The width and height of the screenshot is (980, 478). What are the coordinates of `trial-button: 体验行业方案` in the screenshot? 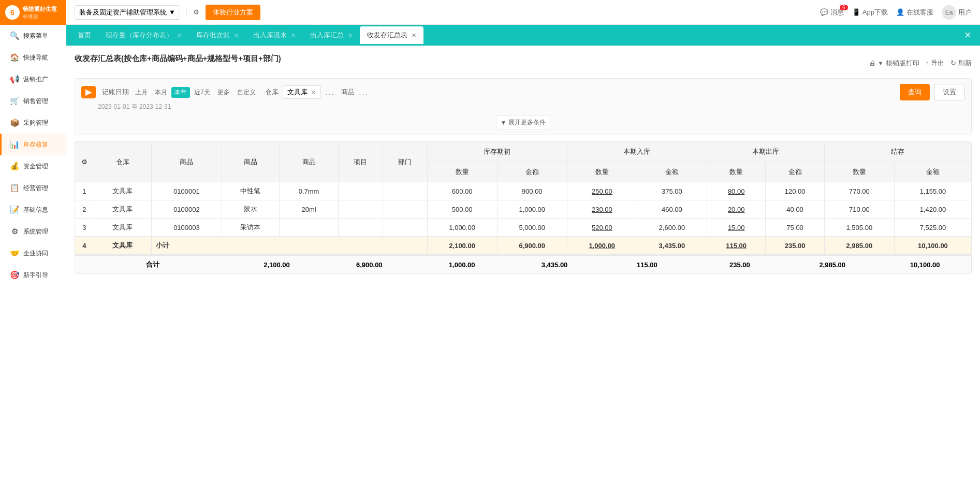 It's located at (233, 12).